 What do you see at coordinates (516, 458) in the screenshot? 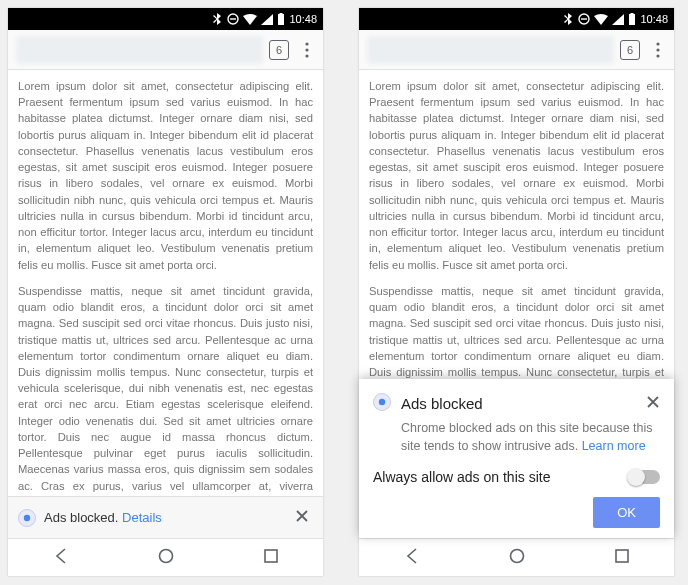
I see `ads-blocked-sheet: Ads blocked Chrome blocked ads on this s…` at bounding box center [516, 458].